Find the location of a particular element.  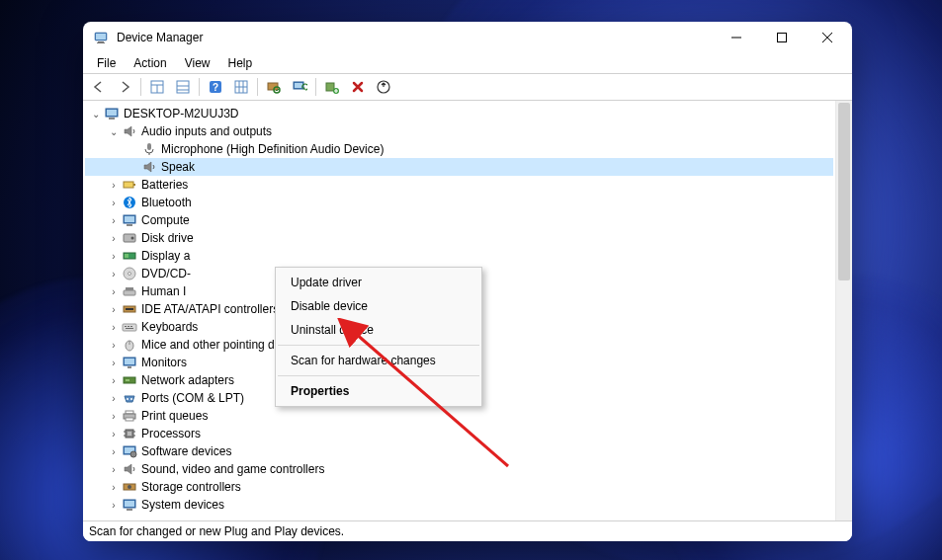

scan-hardware-icon is located at coordinates (274, 87).